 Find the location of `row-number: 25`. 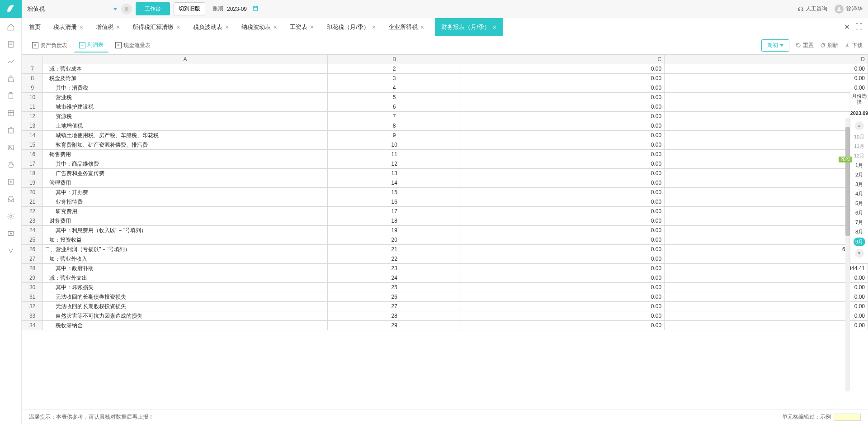

row-number: 25 is located at coordinates (33, 240).